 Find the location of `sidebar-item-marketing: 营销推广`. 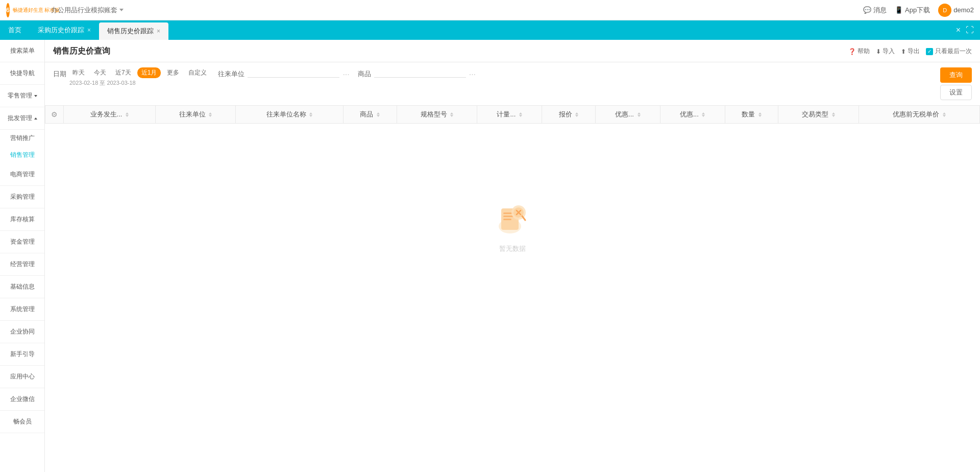

sidebar-item-marketing: 营销推广 is located at coordinates (22, 138).